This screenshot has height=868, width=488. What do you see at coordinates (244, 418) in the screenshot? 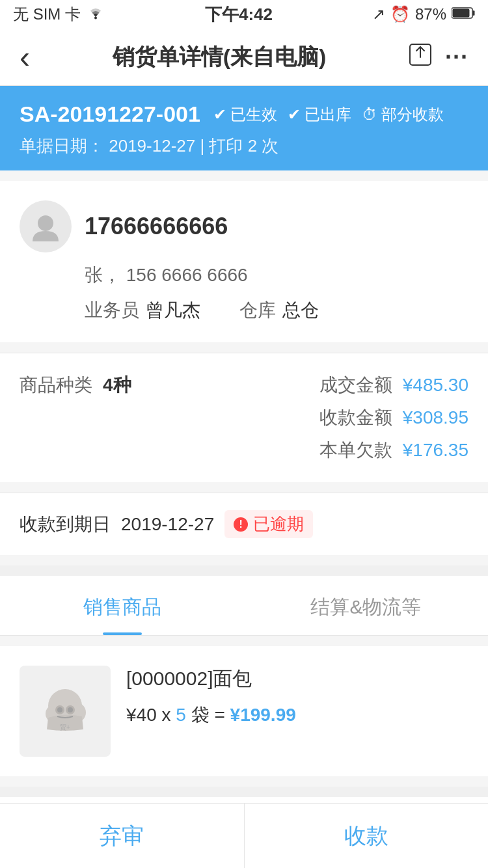
I see `stats-section: 商品种类 4种 成交金额 ¥485.30 收款金额 ¥308.95 本单欠款 ¥…` at bounding box center [244, 418].